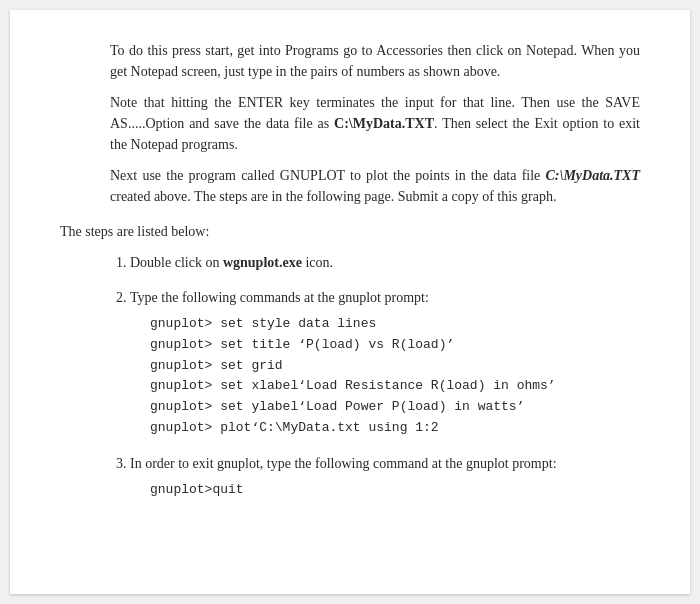 This screenshot has height=604, width=700. I want to click on bold-italic-path: C:\MyData.TXT, so click(594, 176).